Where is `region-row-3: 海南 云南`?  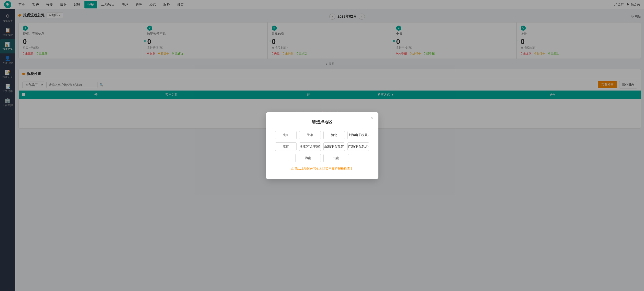 region-row-3: 海南 云南 is located at coordinates (322, 158).